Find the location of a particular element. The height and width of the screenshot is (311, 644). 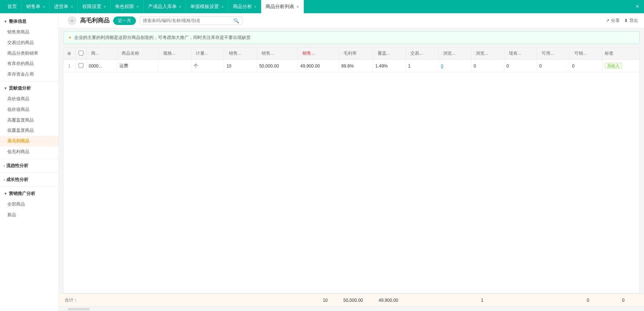

sidebar-item-category-rate: 商品分类助销率 is located at coordinates (29, 54).